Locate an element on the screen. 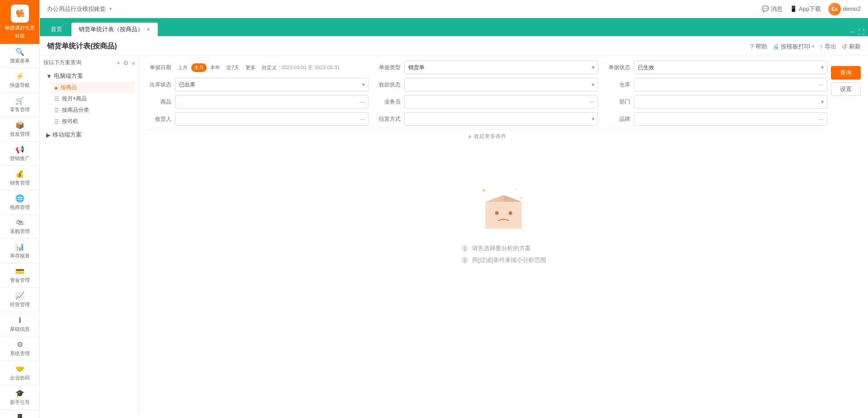 This screenshot has height=418, width=868. receiver-input is located at coordinates (272, 119).